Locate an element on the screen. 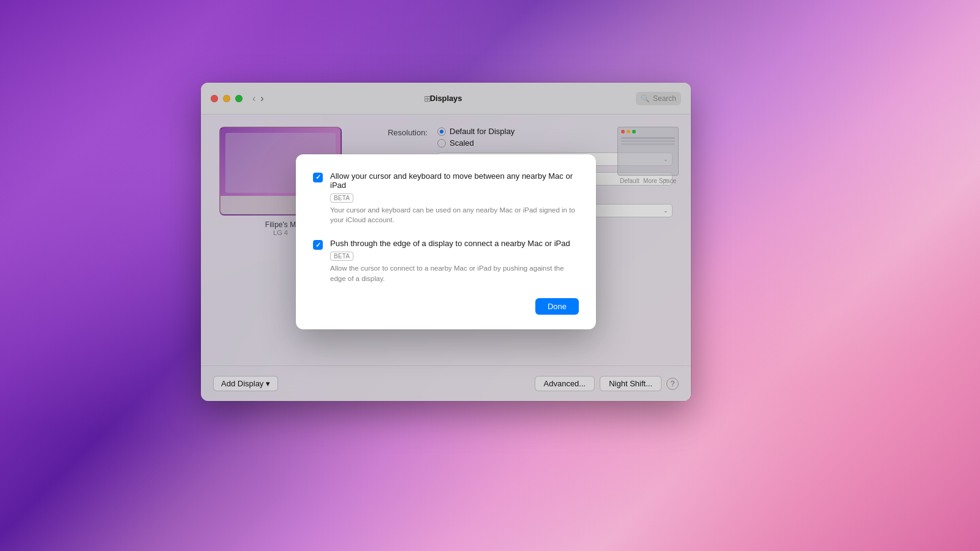  checkbox-item-push-through: Push through the edge of a display to co… is located at coordinates (446, 261).